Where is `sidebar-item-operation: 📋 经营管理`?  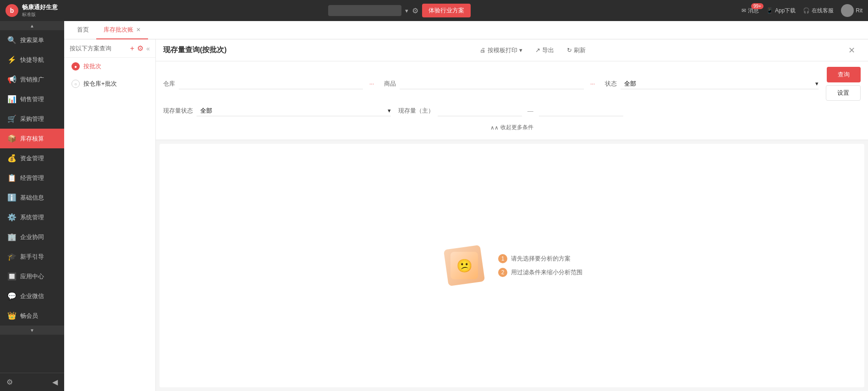 sidebar-item-operation: 📋 经营管理 is located at coordinates (32, 178).